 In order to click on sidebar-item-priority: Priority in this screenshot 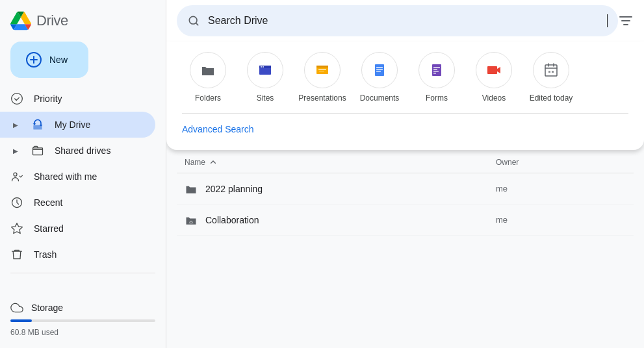, I will do `click(78, 99)`.